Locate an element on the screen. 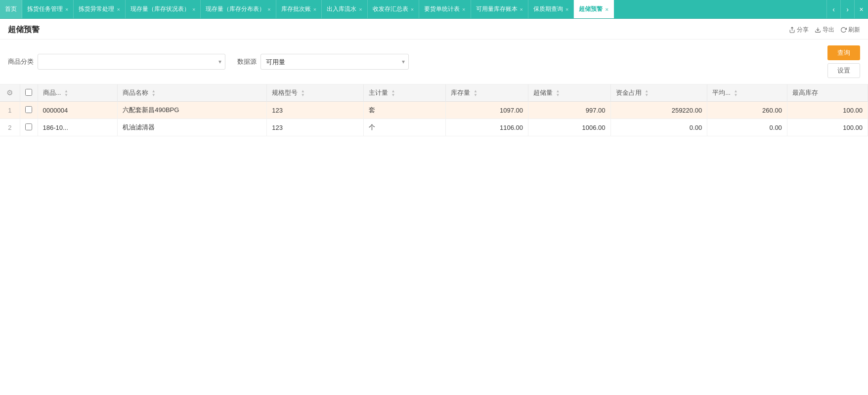  share-icon is located at coordinates (792, 30).